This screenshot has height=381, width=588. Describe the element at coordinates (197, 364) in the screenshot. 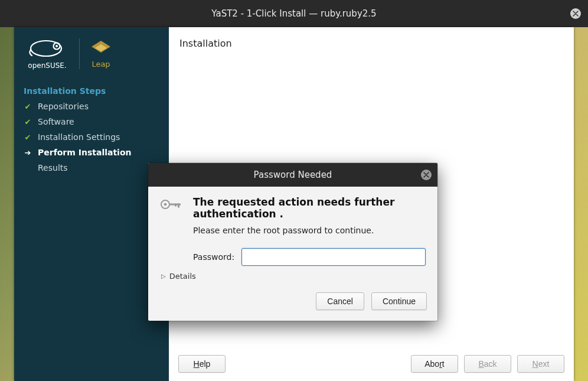

I see `help-mnemonic: H` at that location.